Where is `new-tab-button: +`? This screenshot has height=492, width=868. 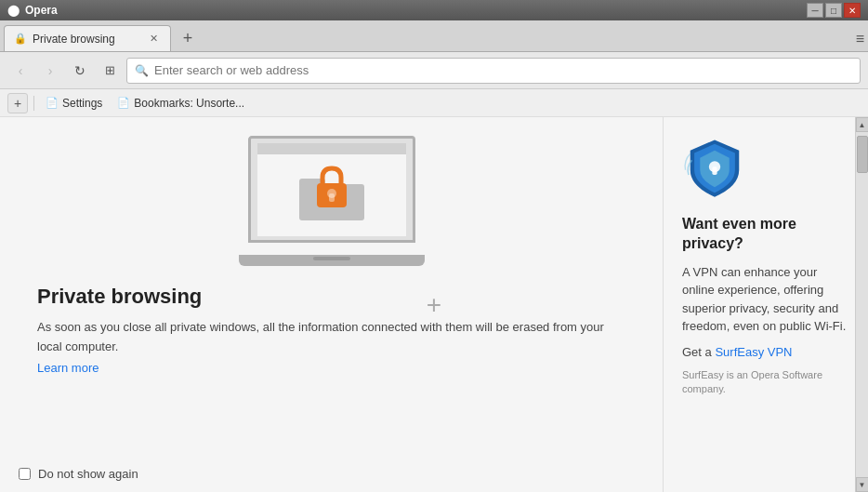
new-tab-button: + is located at coordinates (188, 38).